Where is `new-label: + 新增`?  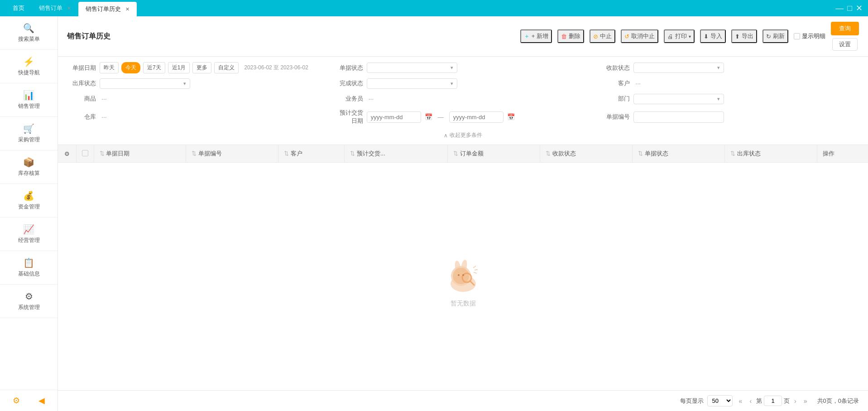
new-label: + 新增 is located at coordinates (540, 36).